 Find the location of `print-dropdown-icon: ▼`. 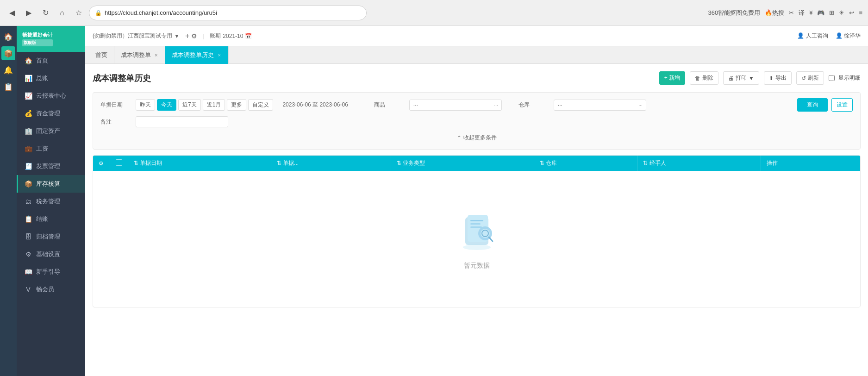

print-dropdown-icon: ▼ is located at coordinates (751, 78).